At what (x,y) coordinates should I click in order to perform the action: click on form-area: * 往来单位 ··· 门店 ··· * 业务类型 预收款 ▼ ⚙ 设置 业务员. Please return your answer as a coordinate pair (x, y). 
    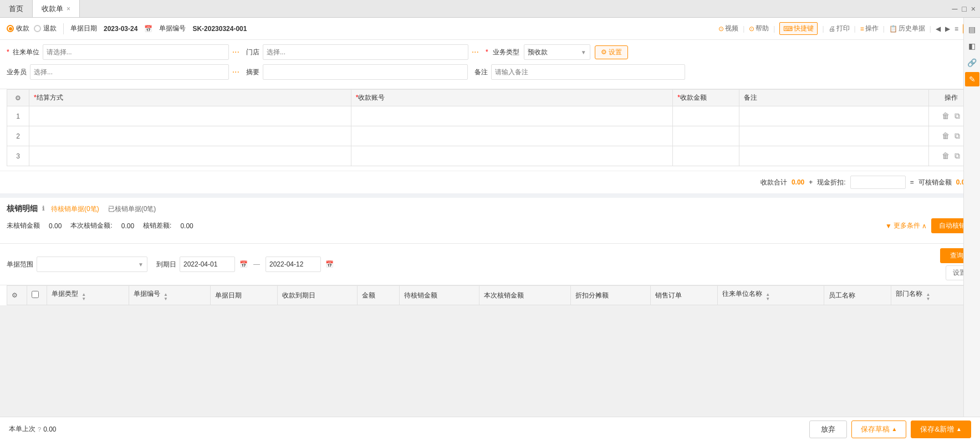
    Looking at the image, I should click on (490, 64).